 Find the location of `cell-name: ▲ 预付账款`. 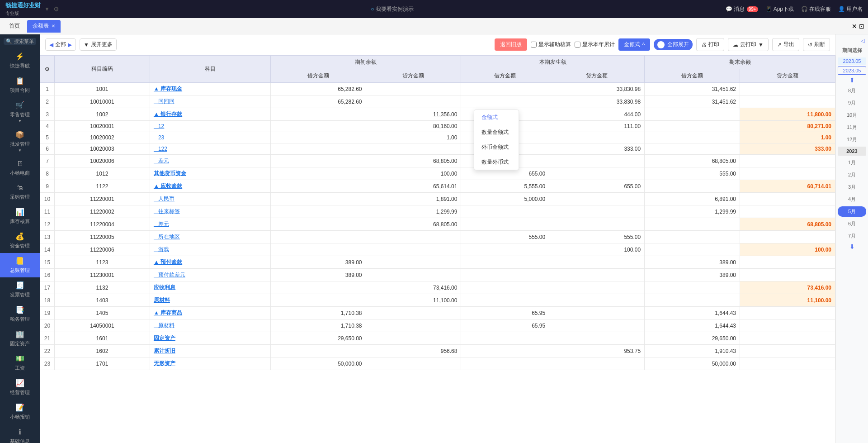

cell-name: ▲ 预付账款 is located at coordinates (210, 262).